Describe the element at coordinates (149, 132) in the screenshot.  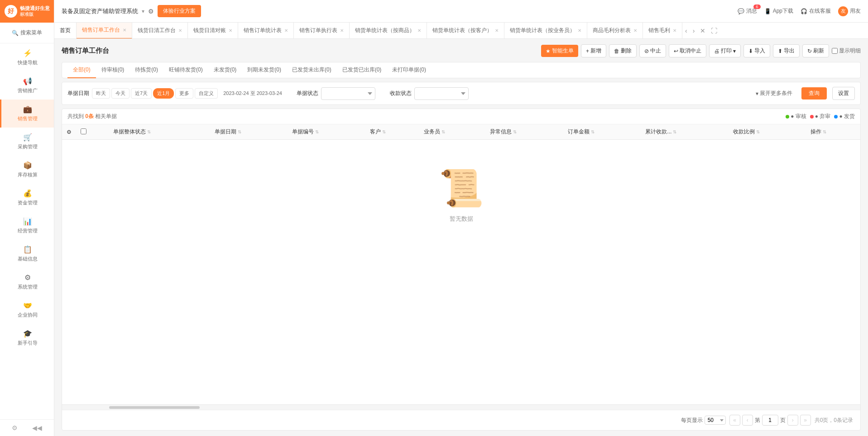
I see `sort-icon-status: ⇅` at that location.